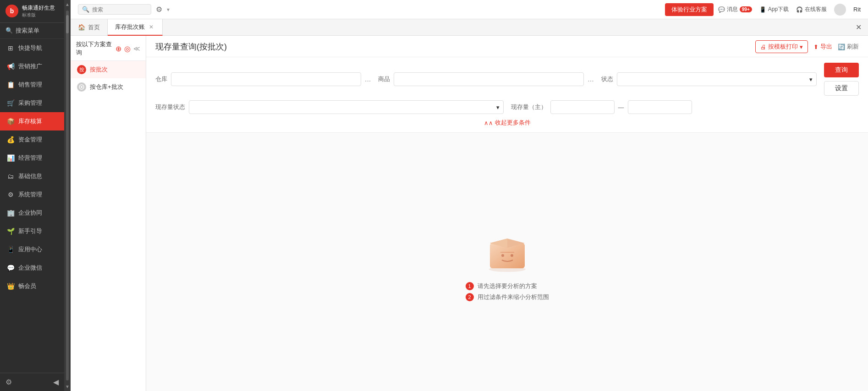 This screenshot has height=391, width=868. Describe the element at coordinates (117, 10) in the screenshot. I see `topbar-search-input` at that location.